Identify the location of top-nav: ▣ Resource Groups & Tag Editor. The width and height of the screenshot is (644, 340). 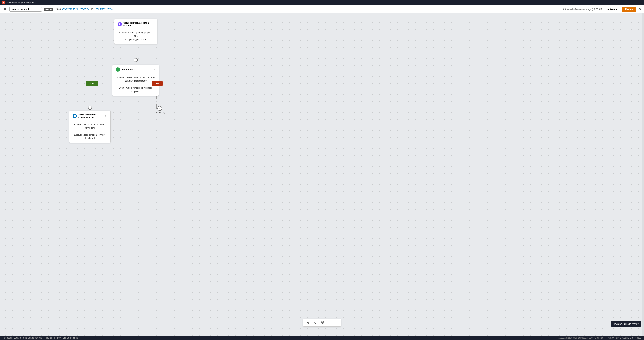
(322, 3).